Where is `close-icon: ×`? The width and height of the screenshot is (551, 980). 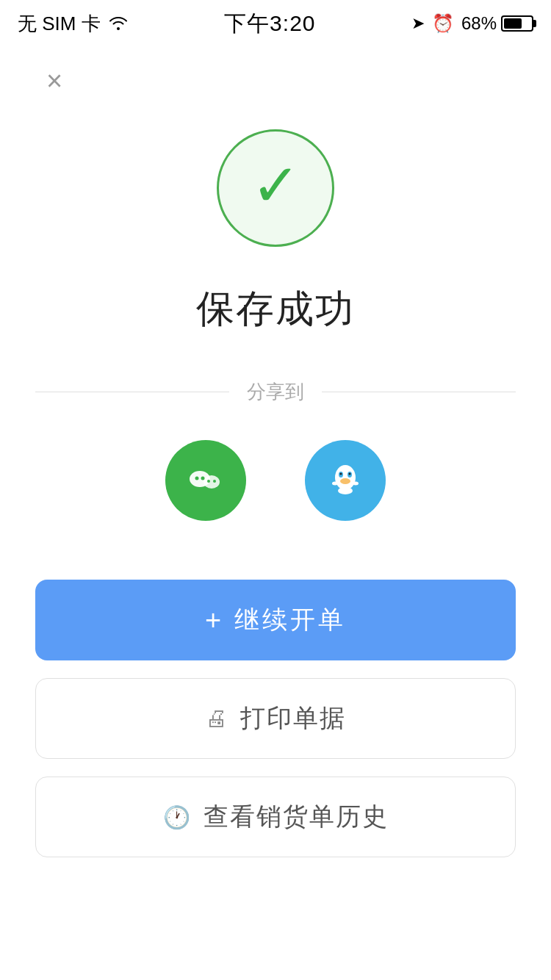
close-icon: × is located at coordinates (54, 81).